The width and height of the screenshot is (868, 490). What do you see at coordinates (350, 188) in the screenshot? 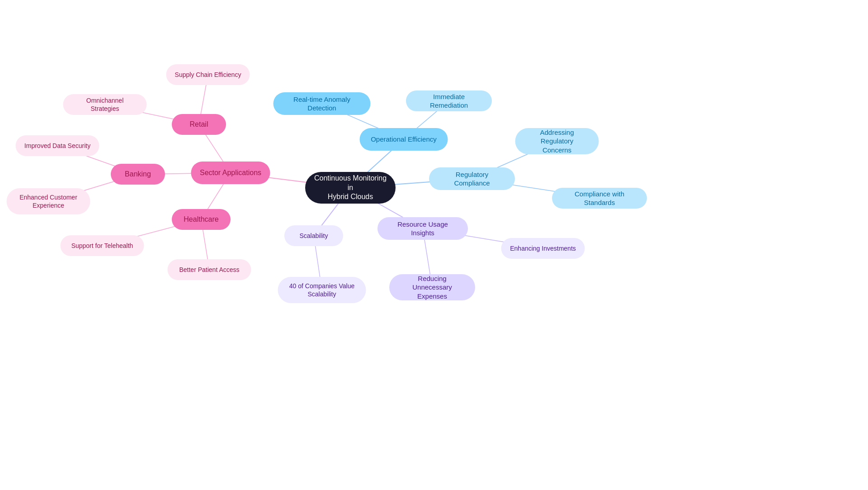
I see `center-node: Continuous Monitoring inHybrid Clouds` at bounding box center [350, 188].